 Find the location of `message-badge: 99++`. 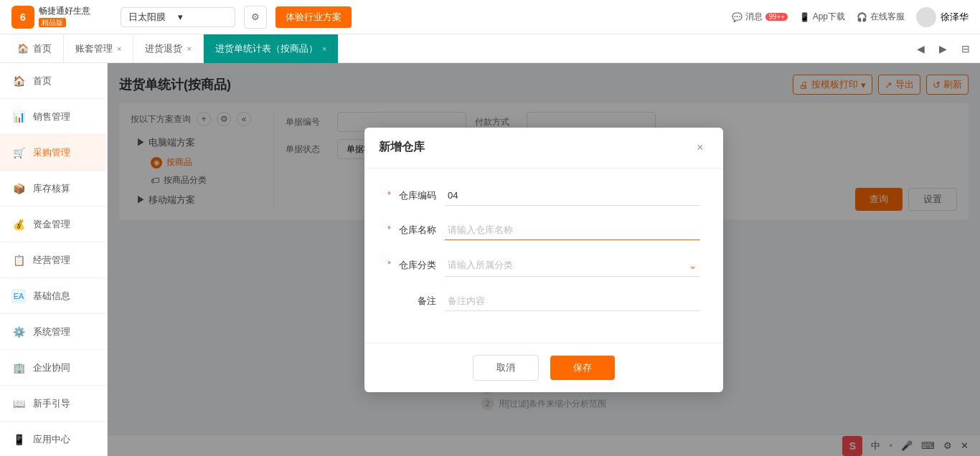

message-badge: 99++ is located at coordinates (776, 17).